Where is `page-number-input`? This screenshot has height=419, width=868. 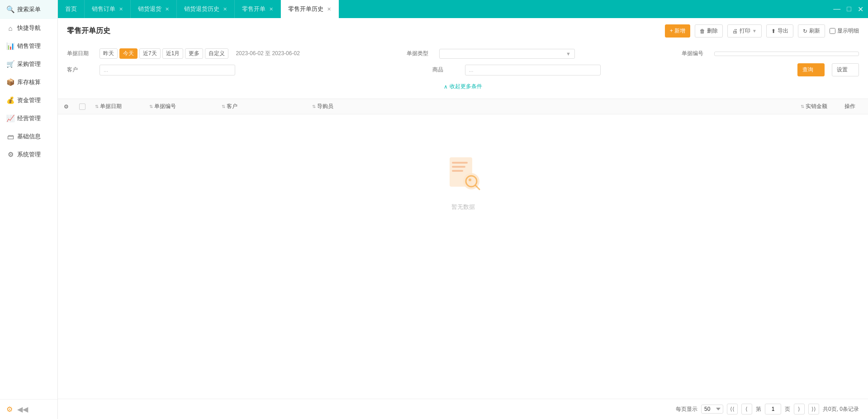
page-number-input is located at coordinates (773, 409).